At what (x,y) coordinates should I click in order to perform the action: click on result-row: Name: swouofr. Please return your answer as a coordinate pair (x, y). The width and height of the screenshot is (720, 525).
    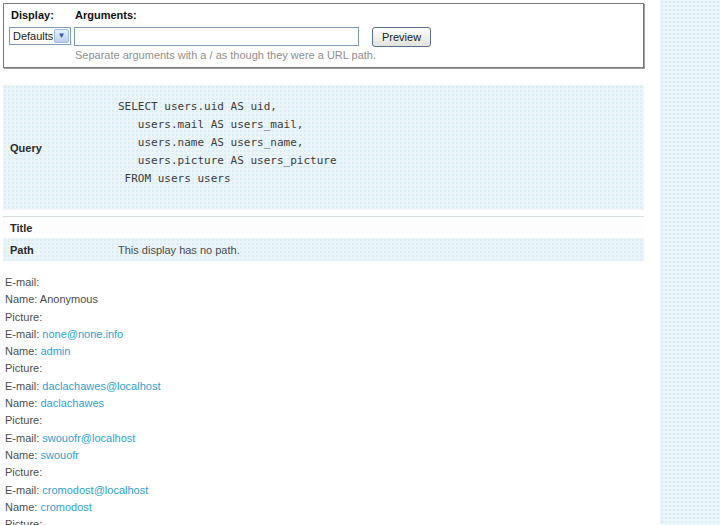
    Looking at the image, I should click on (325, 456).